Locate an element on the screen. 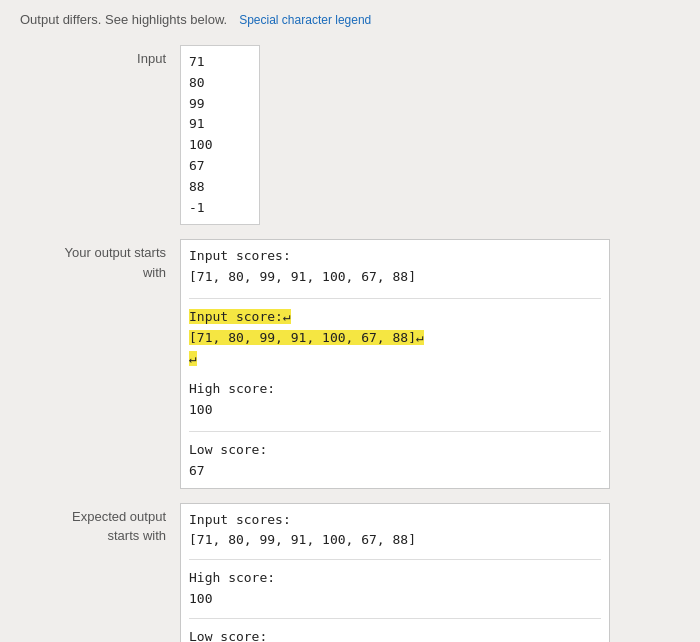 The image size is (700, 642). divider2 is located at coordinates (395, 432).